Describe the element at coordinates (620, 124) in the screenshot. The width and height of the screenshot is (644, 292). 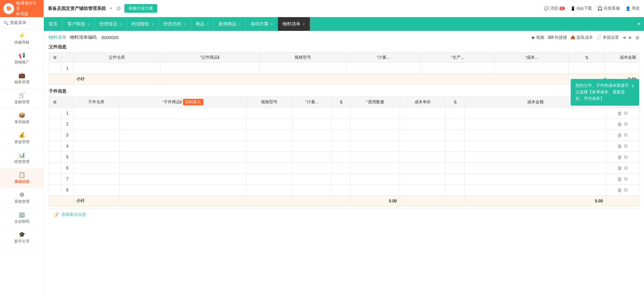
I see `delete-icon-2: 🗑` at that location.